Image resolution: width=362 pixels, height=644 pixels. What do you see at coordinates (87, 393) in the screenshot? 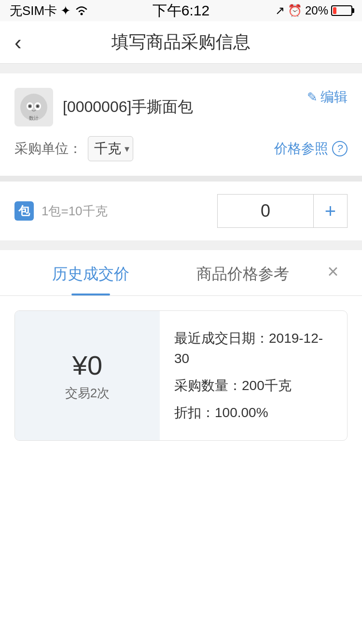
I see `price-count: 交易2次` at bounding box center [87, 393].